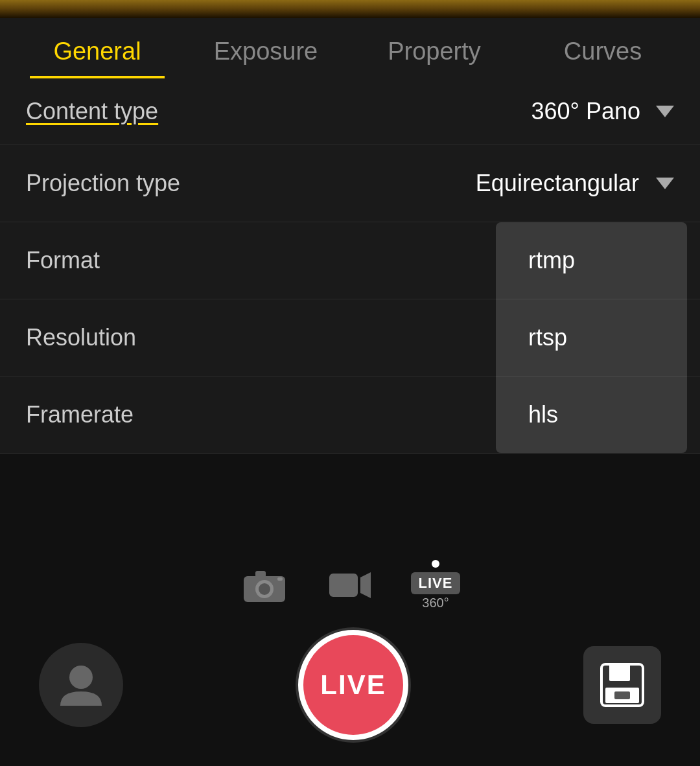 This screenshot has width=700, height=766. I want to click on camera-icon, so click(264, 585).